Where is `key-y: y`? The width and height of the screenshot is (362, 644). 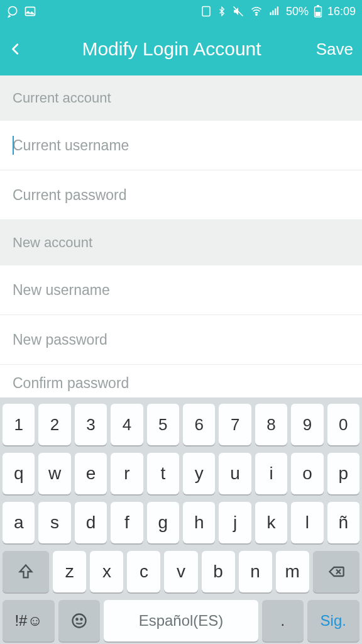 key-y: y is located at coordinates (199, 474).